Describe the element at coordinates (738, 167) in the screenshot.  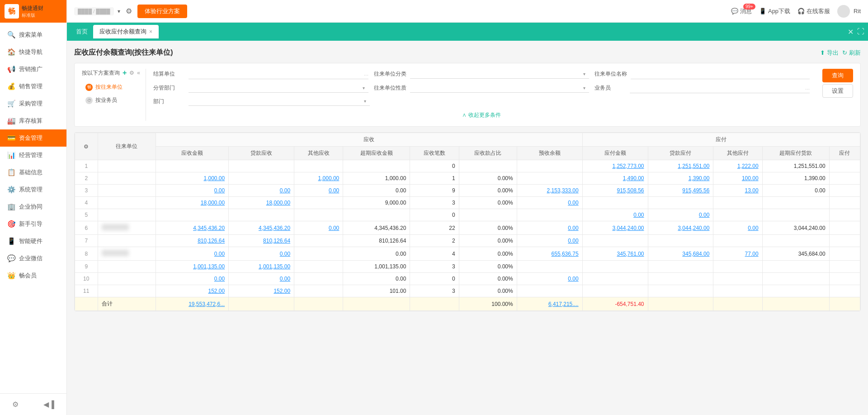
I see `row-ap-other: 1,222.00` at that location.